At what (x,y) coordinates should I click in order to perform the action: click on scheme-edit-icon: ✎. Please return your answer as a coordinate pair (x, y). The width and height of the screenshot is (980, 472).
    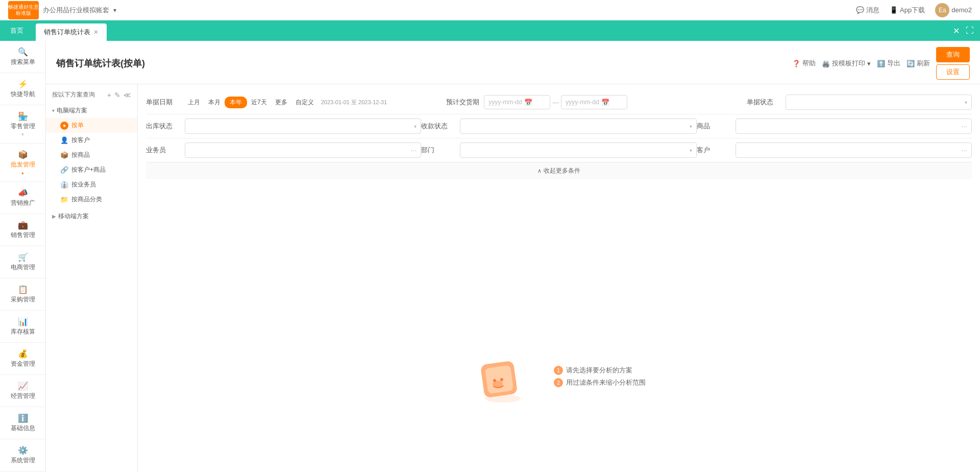
    Looking at the image, I should click on (117, 95).